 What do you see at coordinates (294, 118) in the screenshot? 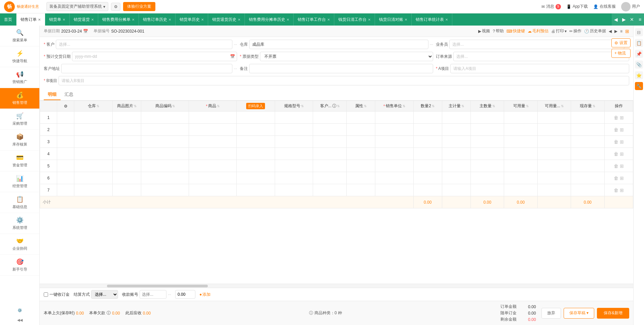
I see `row-1-spec` at bounding box center [294, 118].